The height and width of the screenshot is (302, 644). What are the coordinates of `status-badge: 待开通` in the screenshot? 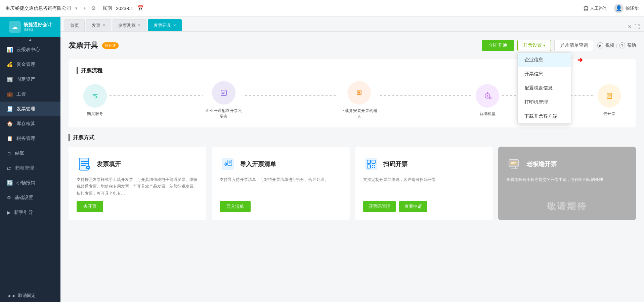 It's located at (110, 46).